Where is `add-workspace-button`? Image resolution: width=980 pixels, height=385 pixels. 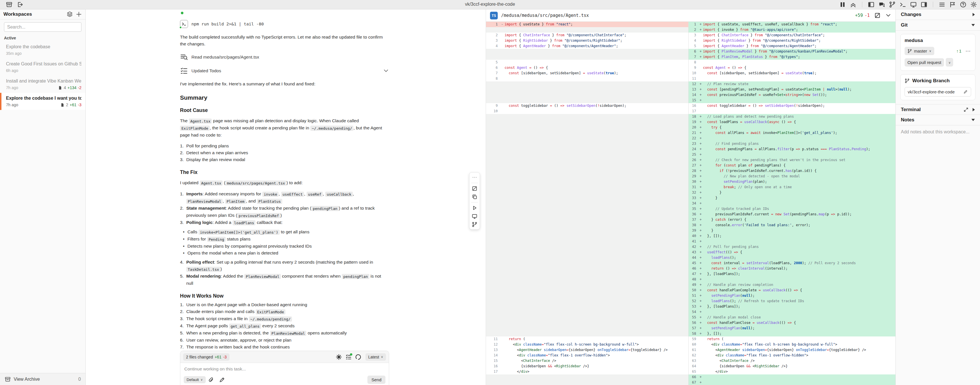
add-workspace-button is located at coordinates (79, 14).